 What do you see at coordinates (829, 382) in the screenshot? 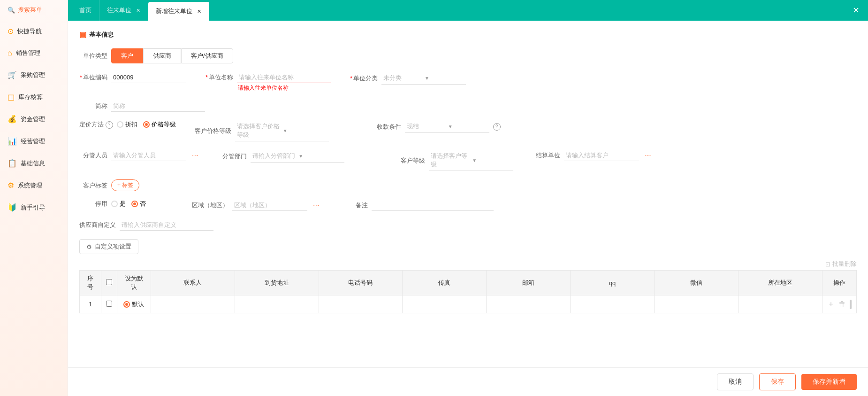
I see `save-new-button: 保存并新增` at bounding box center [829, 382].